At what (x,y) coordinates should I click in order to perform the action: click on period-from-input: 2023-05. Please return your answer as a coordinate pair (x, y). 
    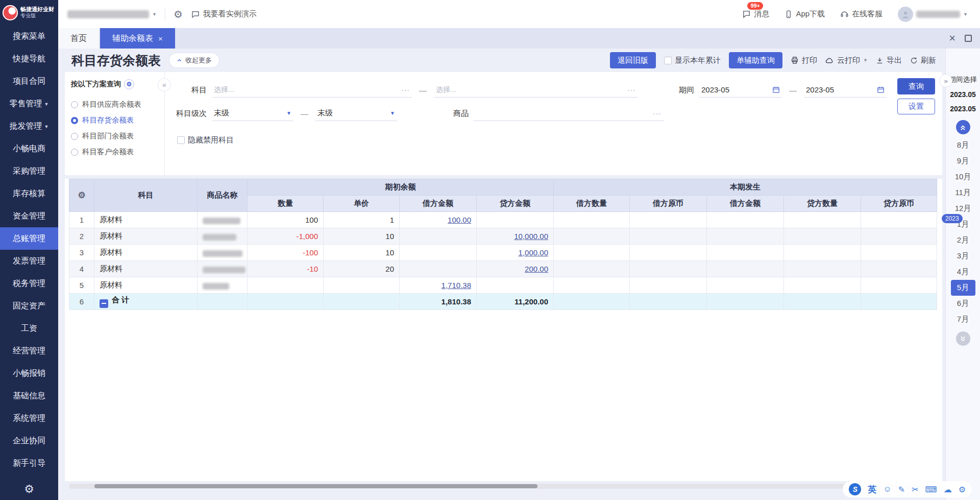
    Looking at the image, I should click on (741, 90).